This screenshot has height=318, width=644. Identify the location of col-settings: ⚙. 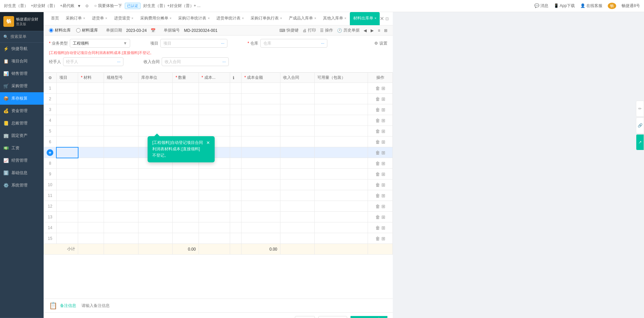
(50, 78).